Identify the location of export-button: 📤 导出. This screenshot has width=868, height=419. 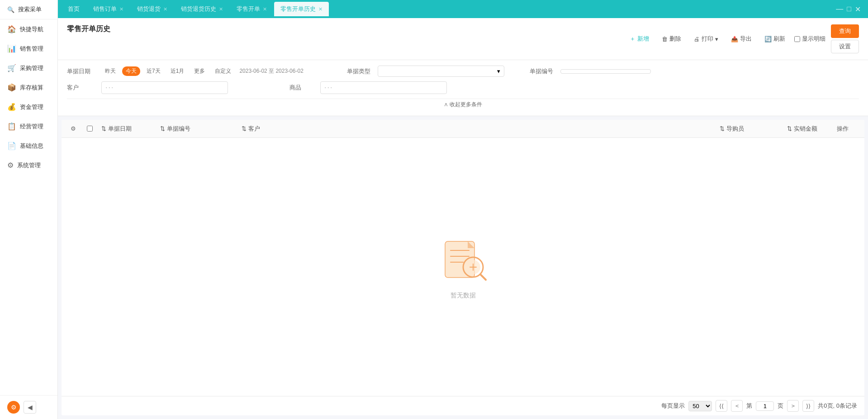
(741, 39).